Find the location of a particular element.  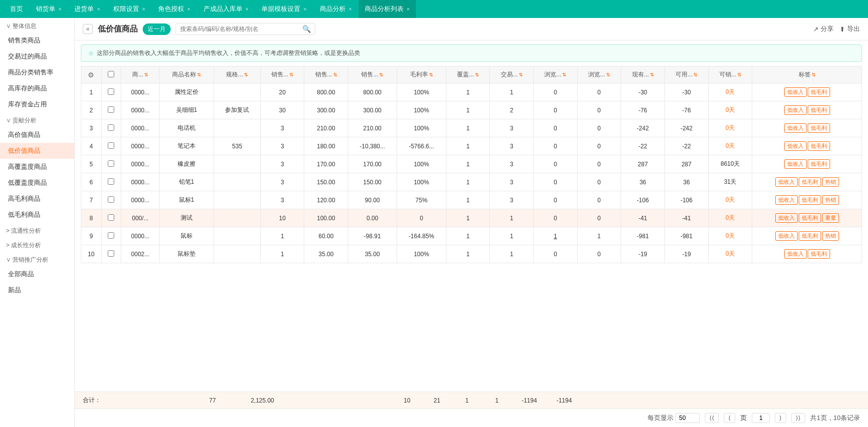

col-trade: 交易...⇅ is located at coordinates (512, 75).